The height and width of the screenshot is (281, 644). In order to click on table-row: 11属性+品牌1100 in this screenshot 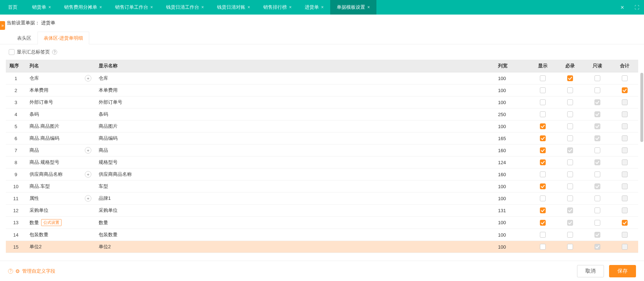, I will do `click(322, 199)`.